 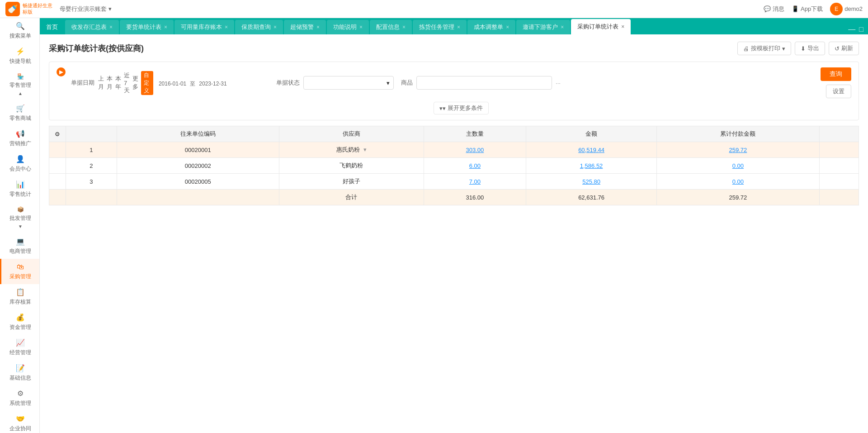 I want to click on sidebar-item-basic-info: 📝 基础信息, so click(x=20, y=373).